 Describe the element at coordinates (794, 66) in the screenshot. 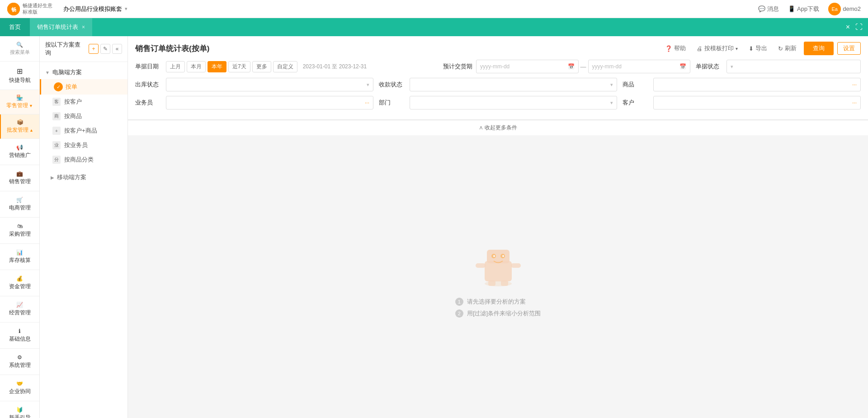

I see `order-status-select: ▾` at that location.